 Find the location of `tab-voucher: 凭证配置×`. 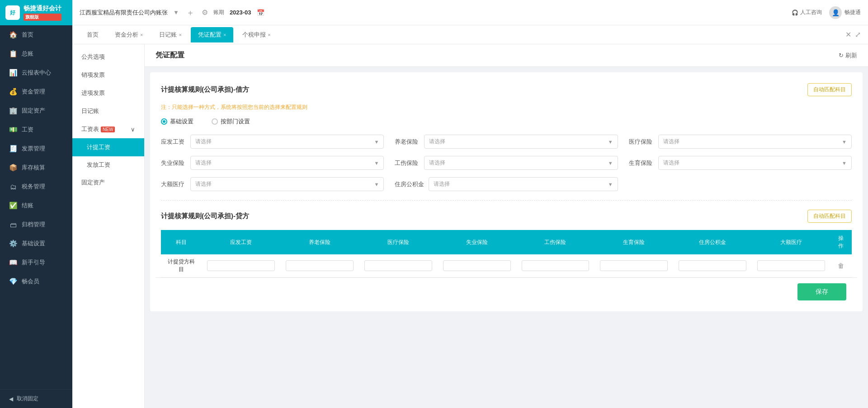

tab-voucher: 凭证配置× is located at coordinates (212, 35).